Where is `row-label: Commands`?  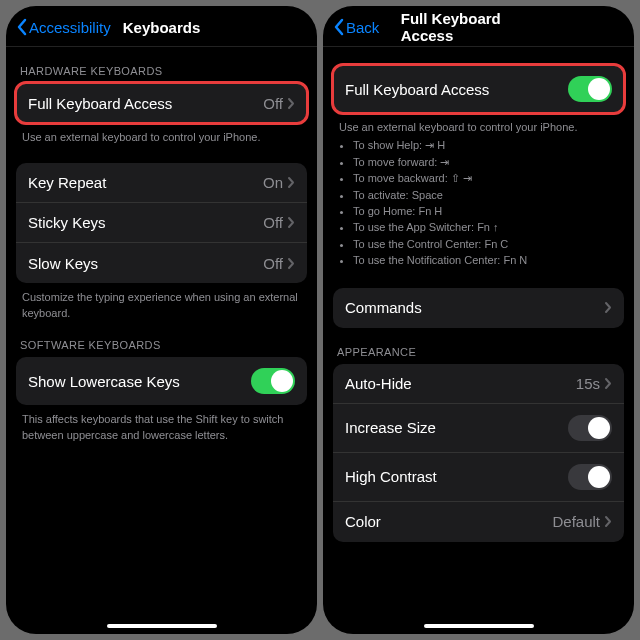
row-label: Commands is located at coordinates (474, 308).